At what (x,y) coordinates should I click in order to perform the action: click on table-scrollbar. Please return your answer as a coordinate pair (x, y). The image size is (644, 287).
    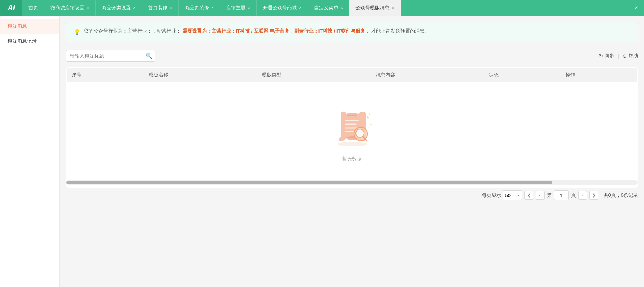
    Looking at the image, I should click on (352, 183).